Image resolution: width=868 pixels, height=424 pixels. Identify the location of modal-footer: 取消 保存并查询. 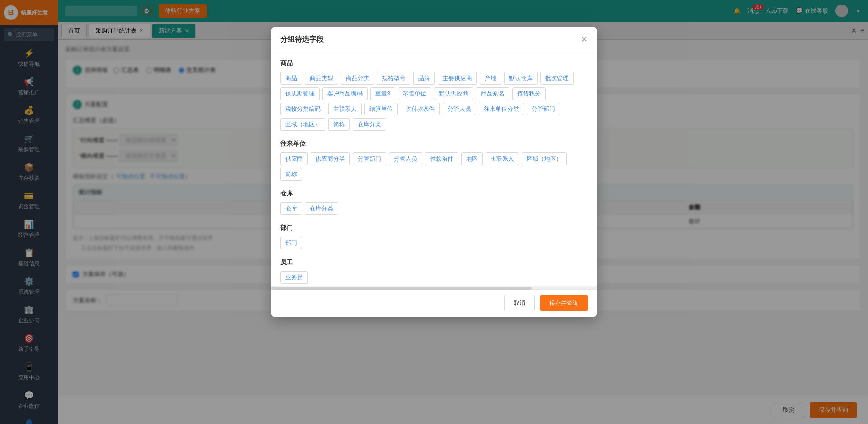
(434, 303).